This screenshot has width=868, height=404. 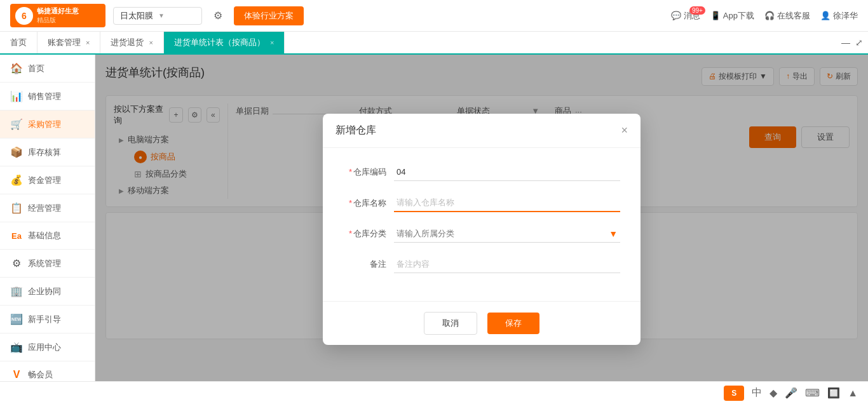 I want to click on headset-icon: 🎧, so click(x=770, y=15).